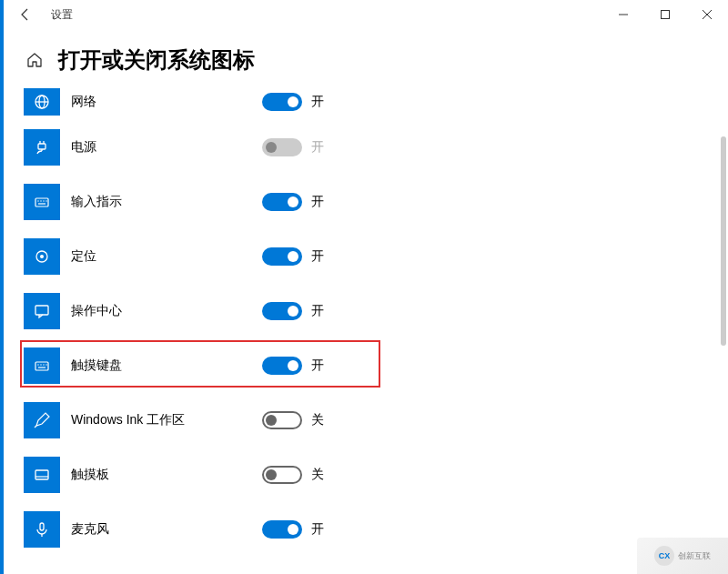 The width and height of the screenshot is (728, 574). I want to click on toggle-state-text-action-center: 开, so click(318, 311).